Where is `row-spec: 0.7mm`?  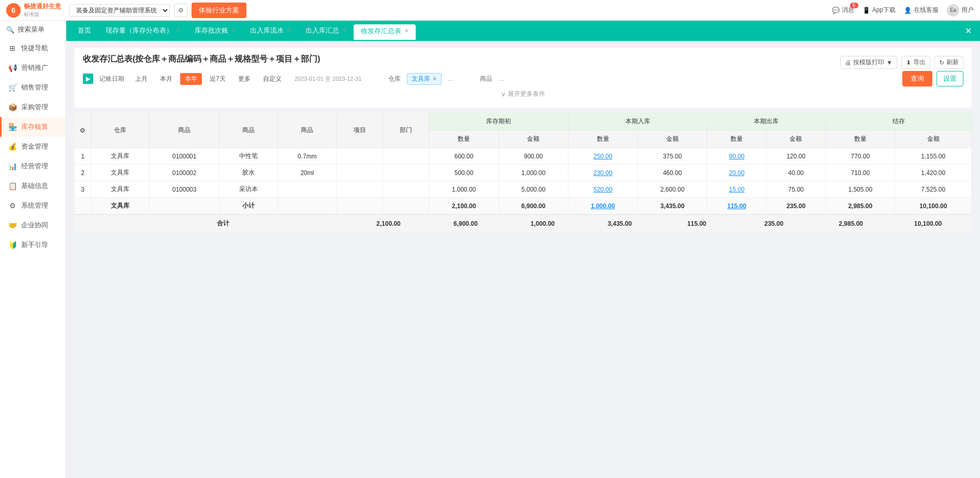
row-spec: 0.7mm is located at coordinates (307, 156).